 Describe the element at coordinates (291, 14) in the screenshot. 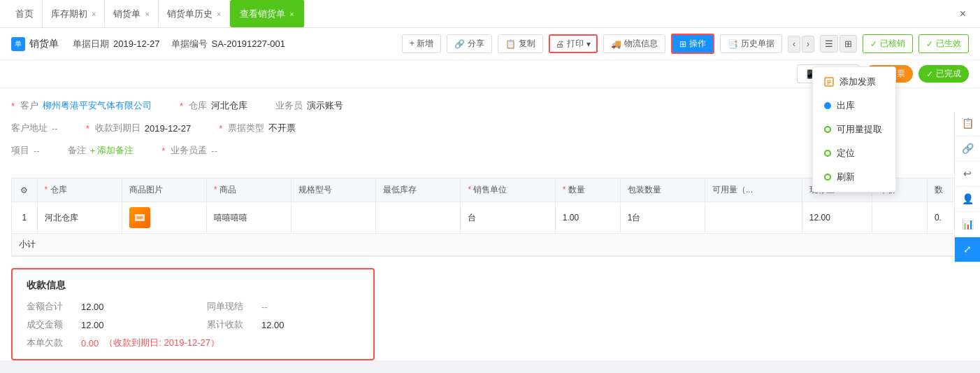

I see `close-view-tab: ×` at that location.